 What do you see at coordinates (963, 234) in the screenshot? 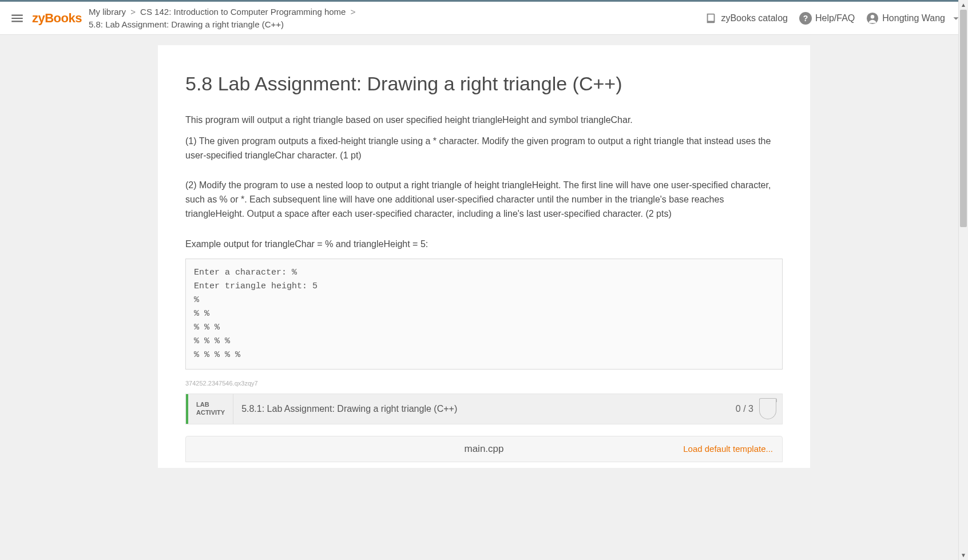
I see `vertical-scrollbar: ▲ ▼` at bounding box center [963, 234].